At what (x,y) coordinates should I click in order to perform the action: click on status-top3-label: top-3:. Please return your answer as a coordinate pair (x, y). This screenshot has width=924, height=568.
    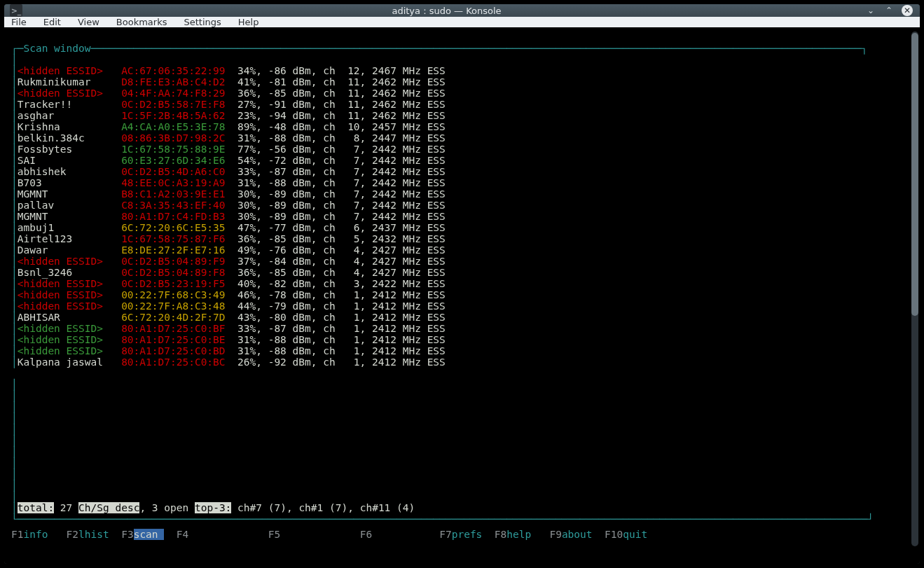
    Looking at the image, I should click on (213, 508).